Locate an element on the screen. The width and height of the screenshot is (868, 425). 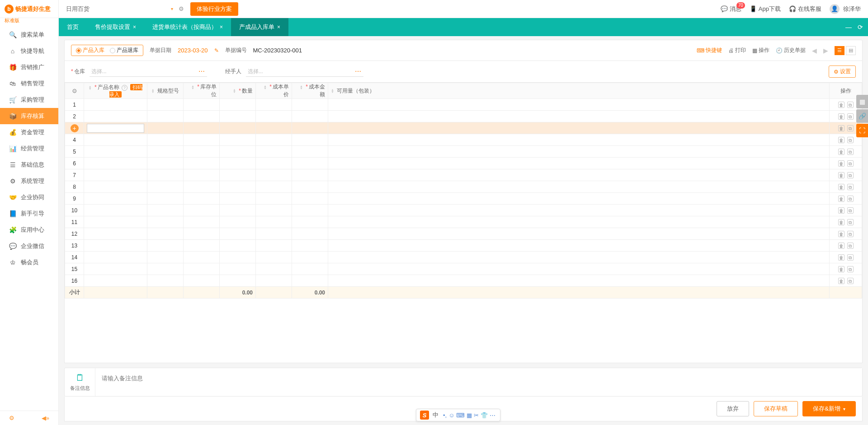
discard-button: 放弃 is located at coordinates (733, 409).